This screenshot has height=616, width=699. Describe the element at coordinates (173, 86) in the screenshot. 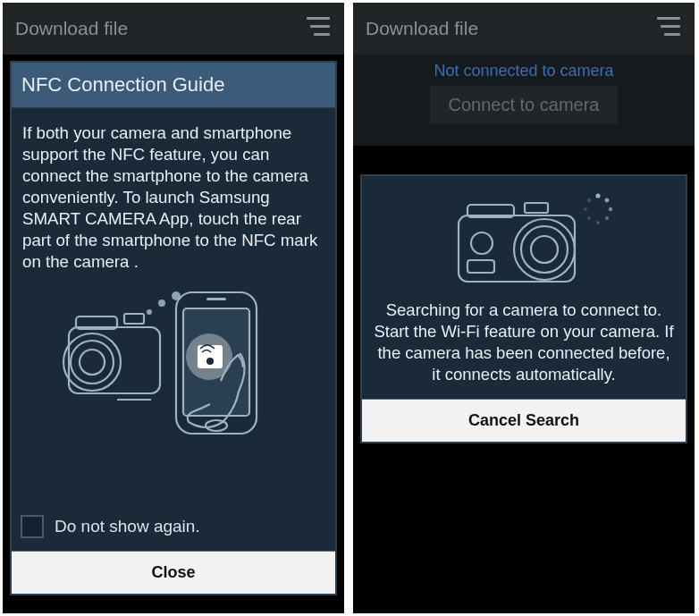

I see `dialog-title: NFC Connection Guide` at that location.